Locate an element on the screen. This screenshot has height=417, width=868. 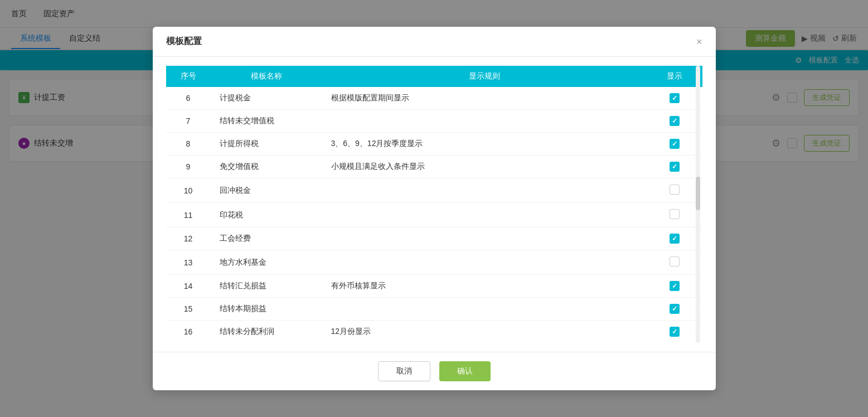
cell-rule: 12月份显示 is located at coordinates (484, 332).